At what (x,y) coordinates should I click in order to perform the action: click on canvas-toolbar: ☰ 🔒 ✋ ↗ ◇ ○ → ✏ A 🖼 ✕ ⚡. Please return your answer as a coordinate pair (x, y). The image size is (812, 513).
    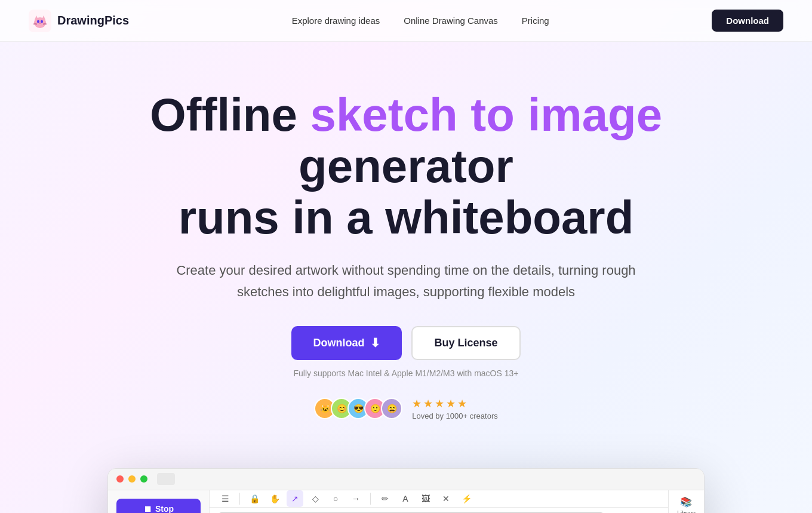
    Looking at the image, I should click on (439, 499).